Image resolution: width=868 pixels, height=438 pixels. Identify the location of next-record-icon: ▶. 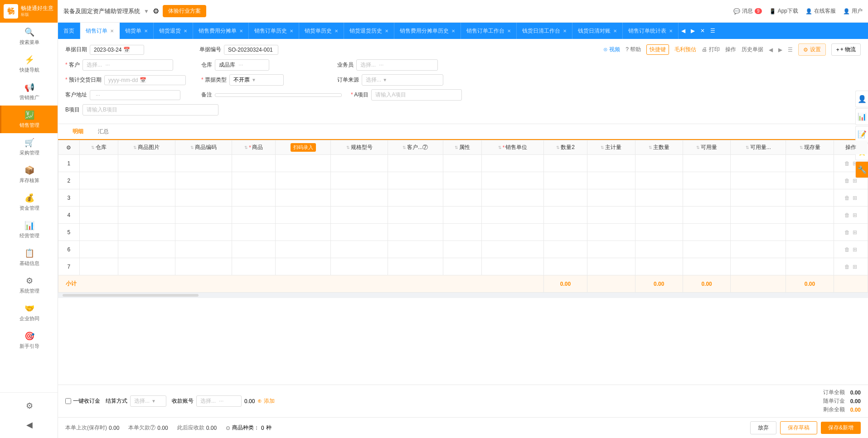
(781, 50).